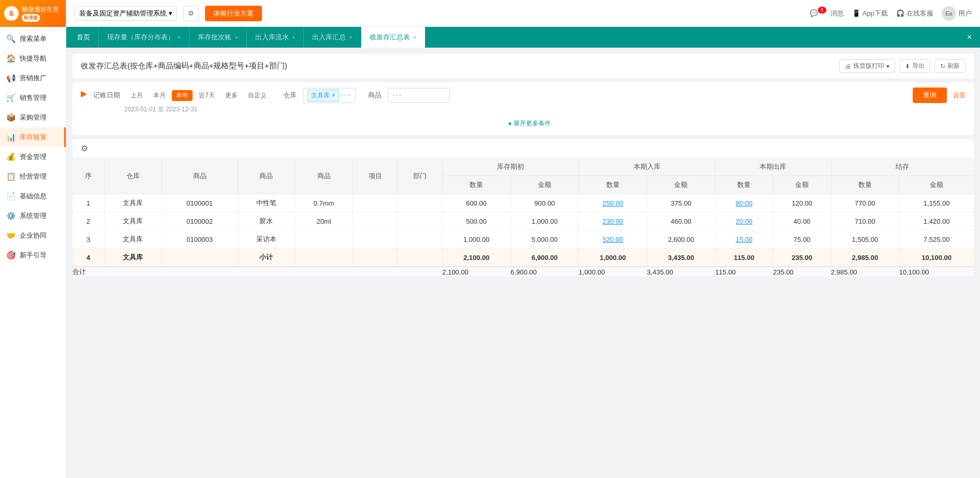  I want to click on th-goods-name: 商品, so click(266, 176).